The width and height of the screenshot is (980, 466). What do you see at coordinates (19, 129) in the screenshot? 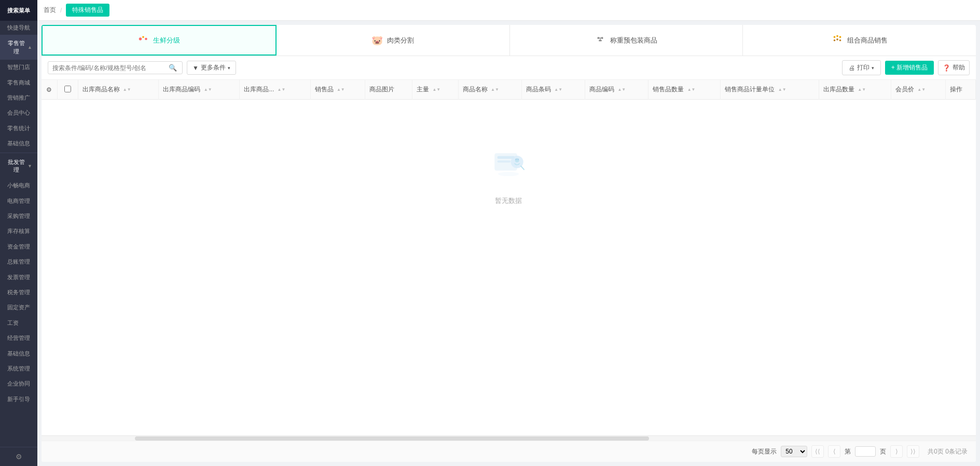
I see `sidebar-item-retail-stats: 零售统计` at bounding box center [19, 129].